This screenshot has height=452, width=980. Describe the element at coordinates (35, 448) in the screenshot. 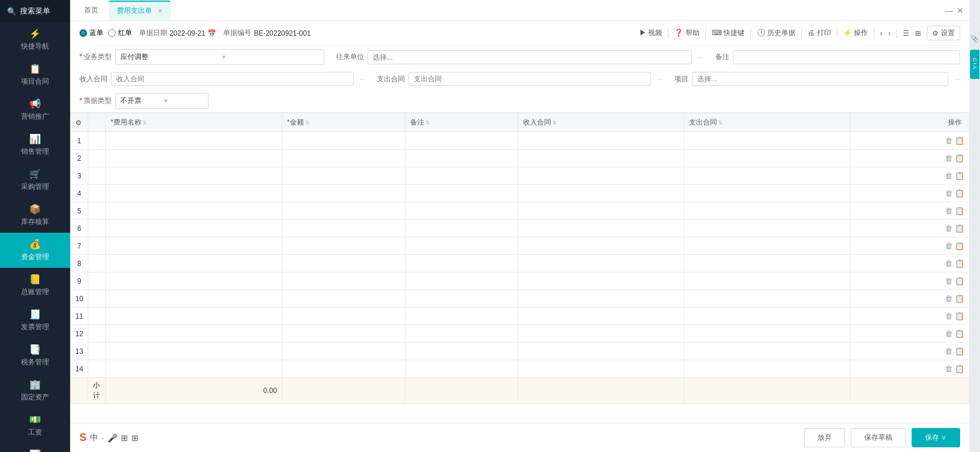

I see `sidebar-item-ops: 📈 经营管理` at that location.